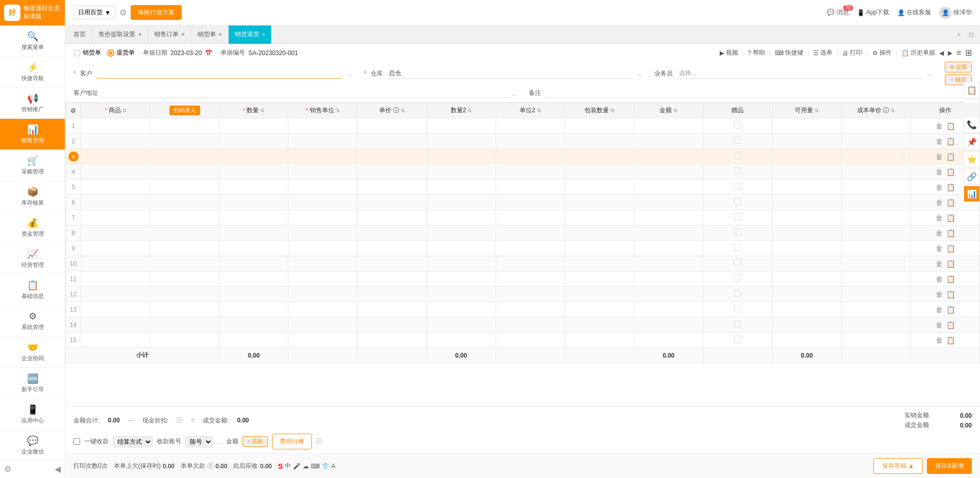  What do you see at coordinates (738, 294) in the screenshot?
I see `row-12-gift` at bounding box center [738, 294].